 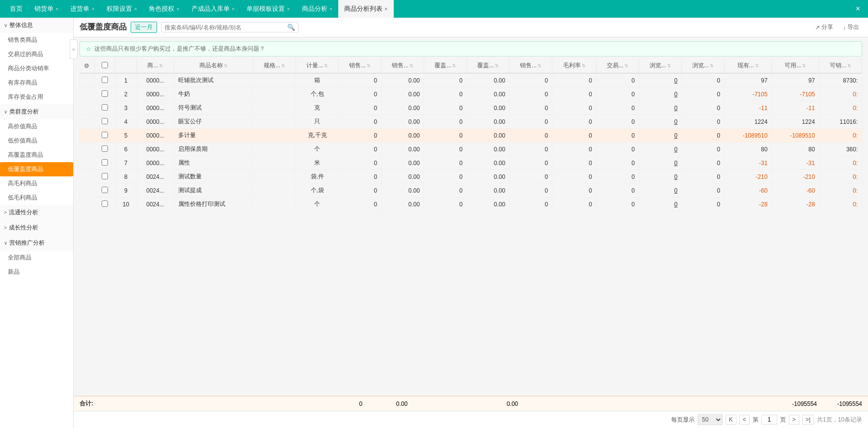 I want to click on checkbox-column-header, so click(x=105, y=66).